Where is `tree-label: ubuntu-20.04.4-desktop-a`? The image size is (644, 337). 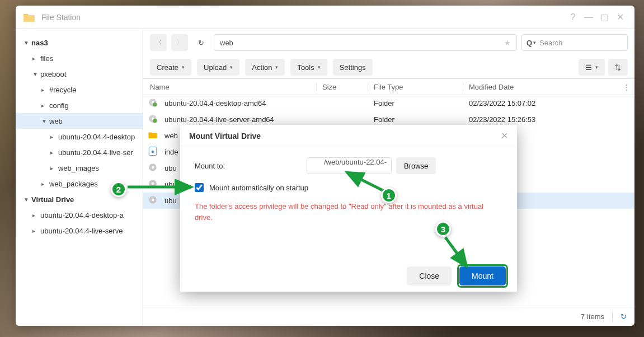 tree-label: ubuntu-20.04.4-desktop-a is located at coordinates (82, 215).